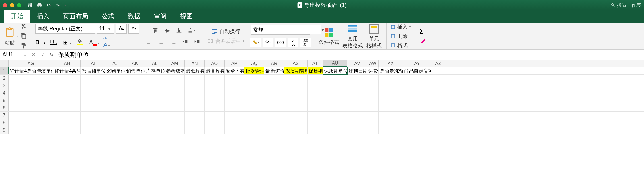 This screenshot has width=644, height=176. Describe the element at coordinates (391, 85) in the screenshot. I see `cell-AX3` at that location.